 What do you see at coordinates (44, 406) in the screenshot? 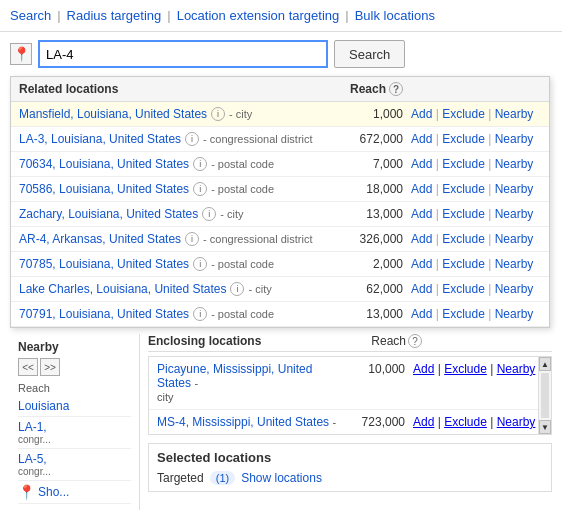
I see `left-location-link: Louisiana` at bounding box center [44, 406].